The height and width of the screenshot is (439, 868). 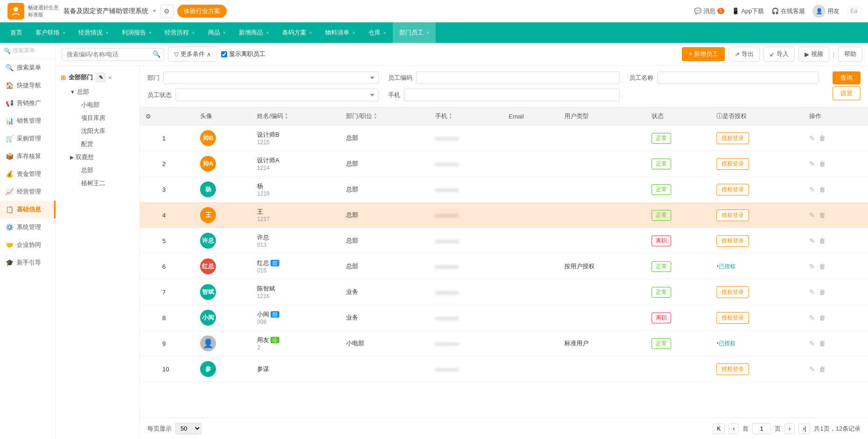 I want to click on help-button: 帮助, so click(x=850, y=54).